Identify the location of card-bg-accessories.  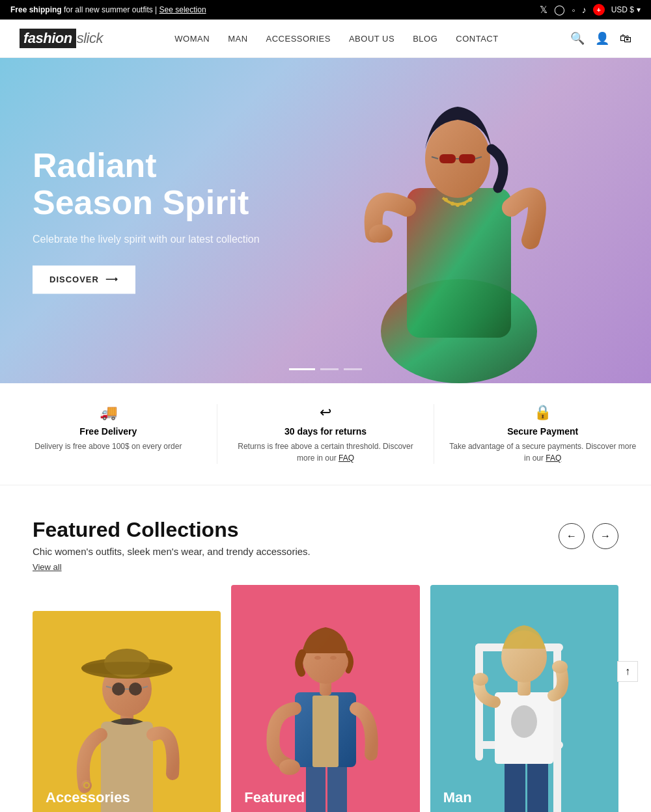
(126, 712).